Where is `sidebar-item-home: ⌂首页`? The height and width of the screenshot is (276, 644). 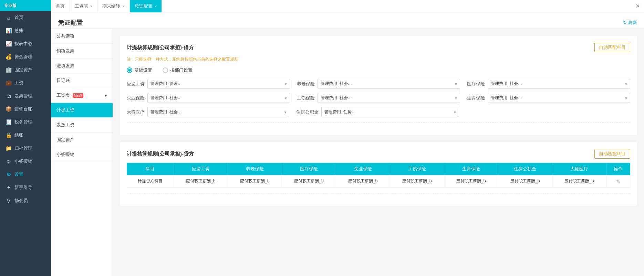 sidebar-item-home: ⌂首页 is located at coordinates (25, 18).